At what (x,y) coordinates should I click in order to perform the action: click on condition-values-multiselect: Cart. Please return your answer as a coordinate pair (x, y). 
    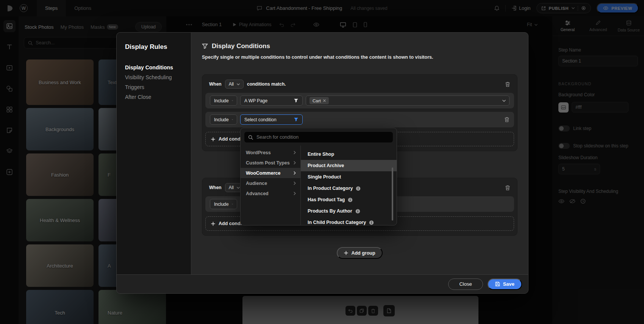
    Looking at the image, I should click on (408, 101).